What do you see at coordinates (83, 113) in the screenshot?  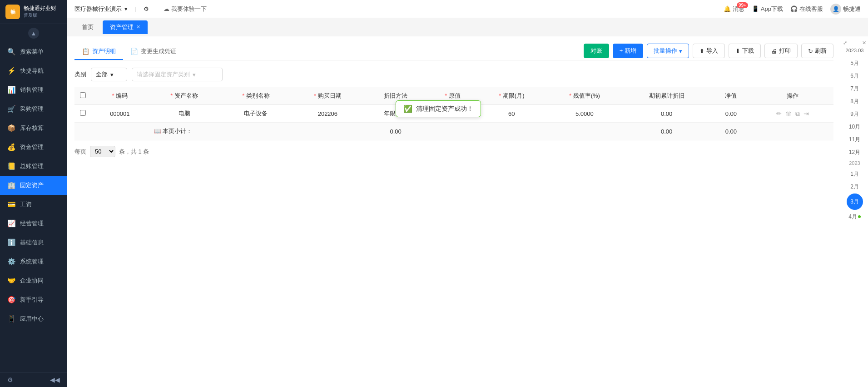 I see `row-checkbox` at bounding box center [83, 113].